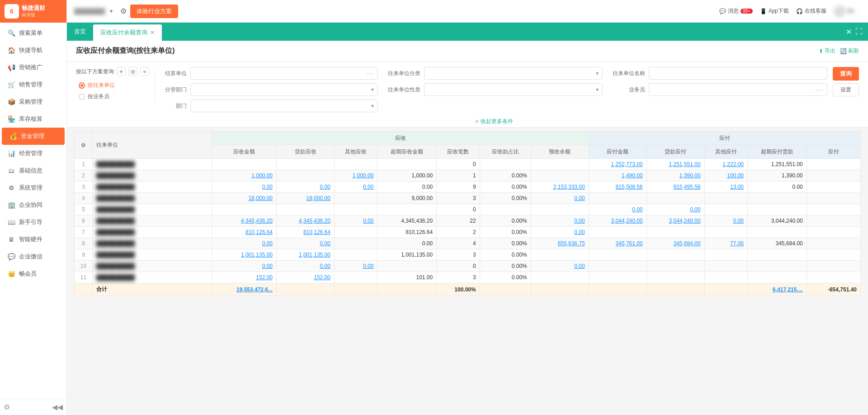 The height and width of the screenshot is (415, 868). What do you see at coordinates (284, 90) in the screenshot?
I see `fenguan-dept-input: ▾` at bounding box center [284, 90].